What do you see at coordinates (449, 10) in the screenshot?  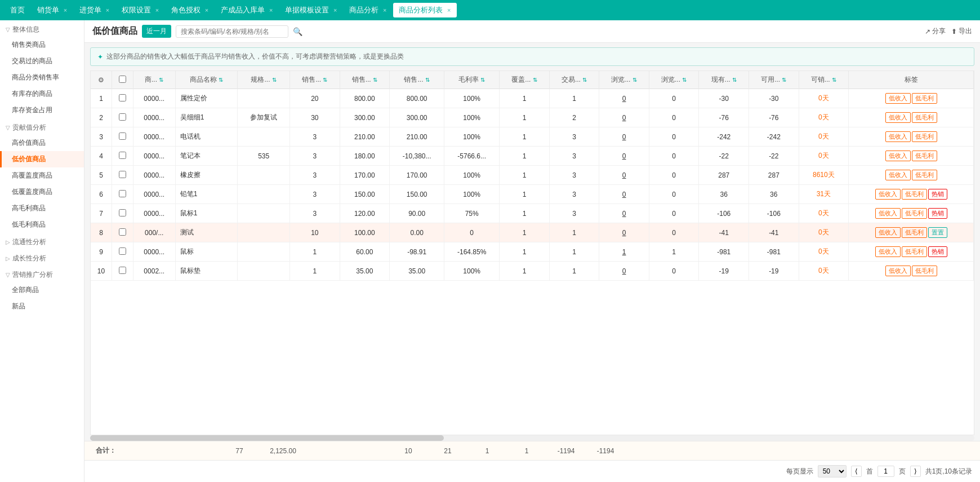 I see `nav-close-analysis-list: ×` at bounding box center [449, 10].